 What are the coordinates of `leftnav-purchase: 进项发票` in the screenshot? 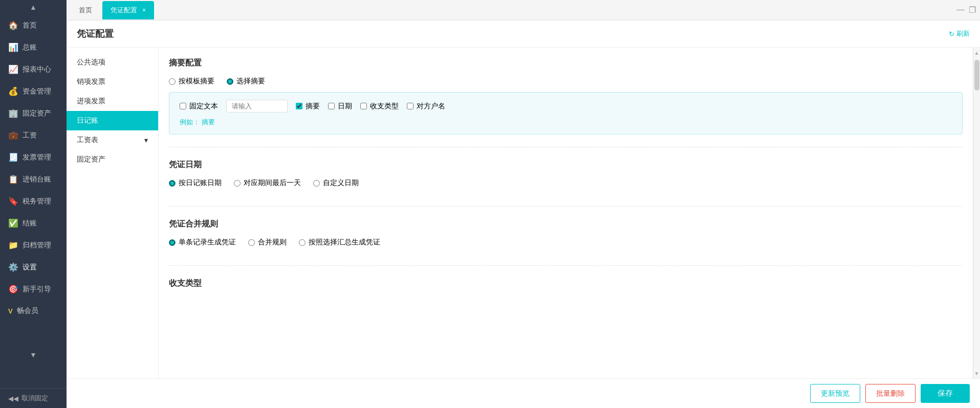 It's located at (113, 101).